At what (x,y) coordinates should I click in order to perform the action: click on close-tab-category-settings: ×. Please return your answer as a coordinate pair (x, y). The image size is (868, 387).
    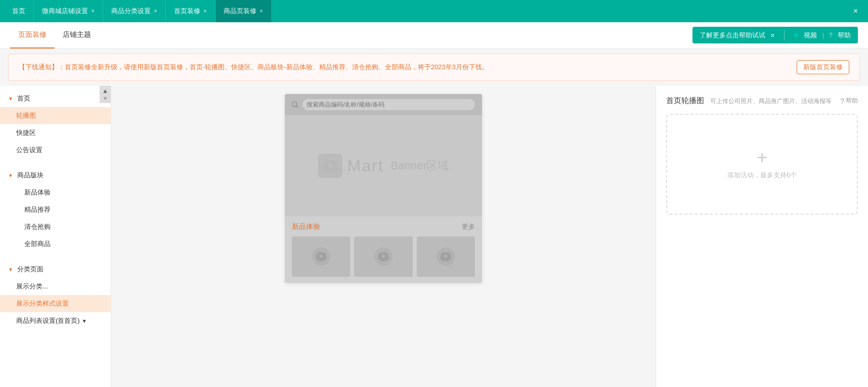
    Looking at the image, I should click on (156, 11).